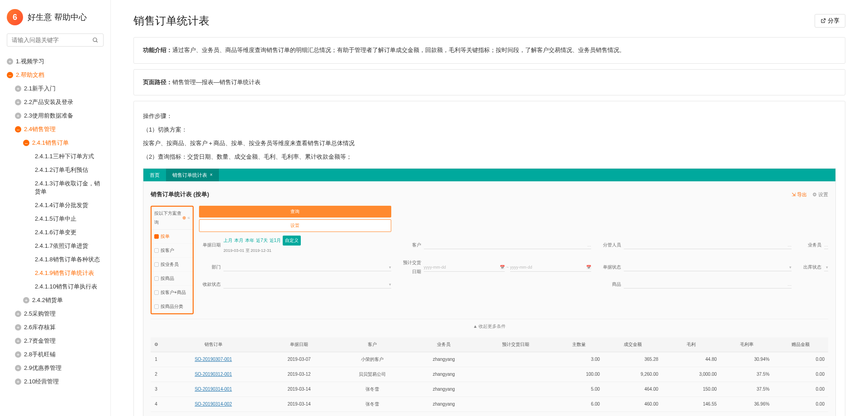 Image resolution: width=868 pixels, height=416 pixels. Describe the element at coordinates (211, 175) in the screenshot. I see `close-icon: ×` at that location.